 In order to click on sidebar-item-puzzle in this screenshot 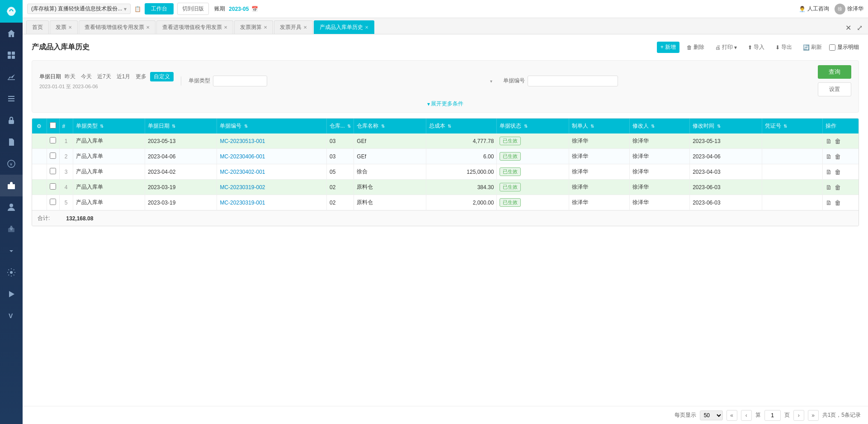, I will do `click(11, 229)`.